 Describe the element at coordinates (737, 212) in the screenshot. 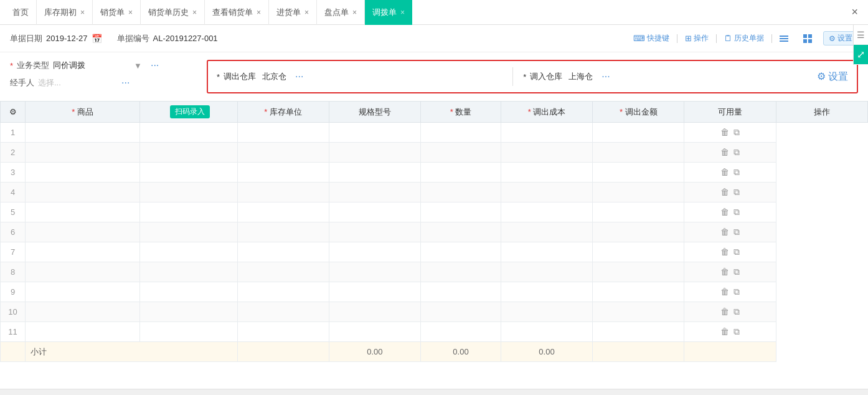

I see `copy-icon-5: ⧉` at that location.